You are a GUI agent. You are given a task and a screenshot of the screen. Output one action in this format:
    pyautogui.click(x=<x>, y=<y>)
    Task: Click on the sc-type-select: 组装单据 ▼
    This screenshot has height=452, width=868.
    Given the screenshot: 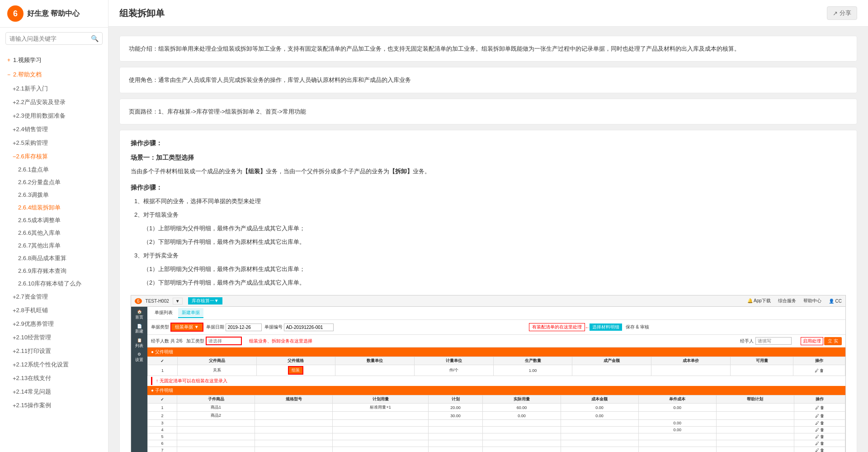 What is the action you would take?
    pyautogui.click(x=187, y=327)
    